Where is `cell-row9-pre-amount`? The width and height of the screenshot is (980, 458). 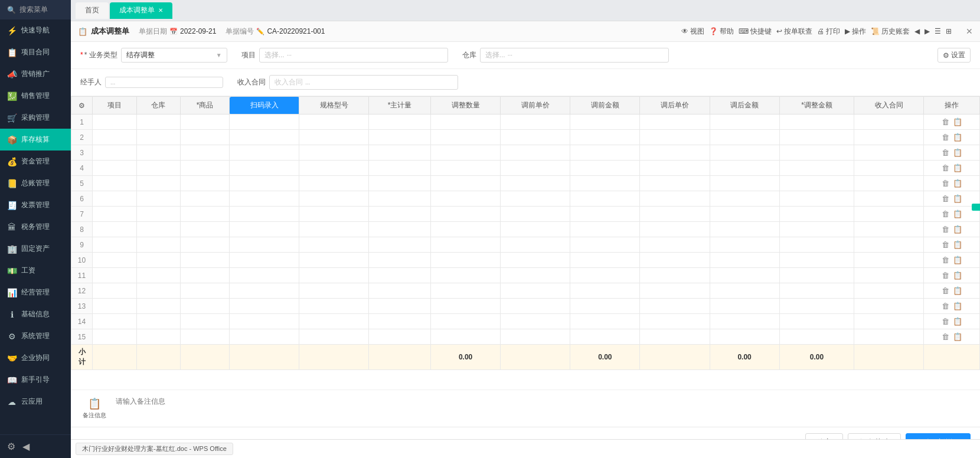
cell-row9-pre-amount is located at coordinates (605, 245).